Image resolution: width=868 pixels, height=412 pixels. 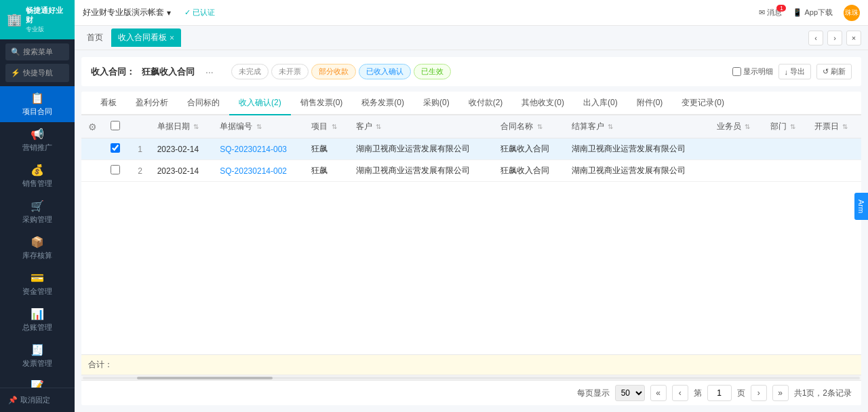 What do you see at coordinates (747, 126) in the screenshot?
I see `salesperson-sort-icon: ⇅` at bounding box center [747, 126].